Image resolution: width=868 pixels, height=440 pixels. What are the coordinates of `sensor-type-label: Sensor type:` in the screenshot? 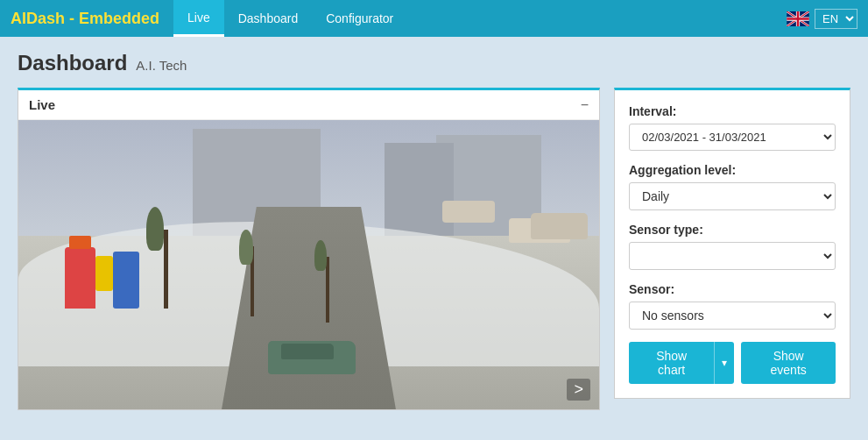 It's located at (732, 230).